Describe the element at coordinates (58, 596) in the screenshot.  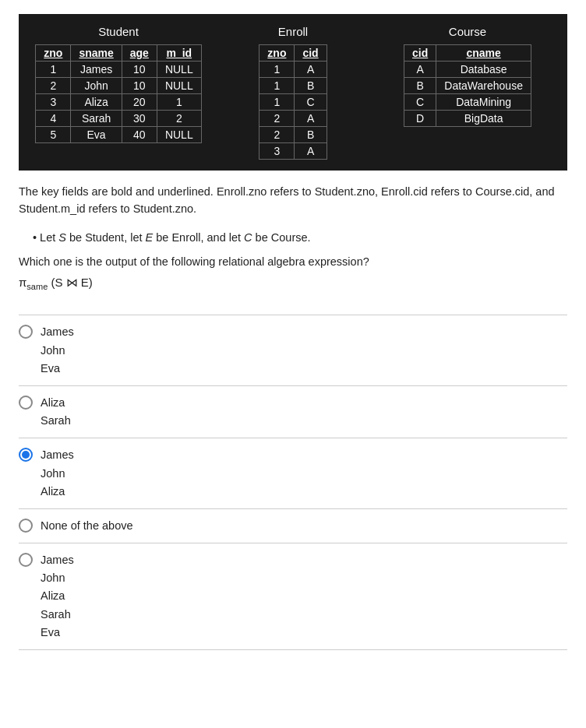
I see `option-text: JamesJohnAlizaSarahEva` at that location.